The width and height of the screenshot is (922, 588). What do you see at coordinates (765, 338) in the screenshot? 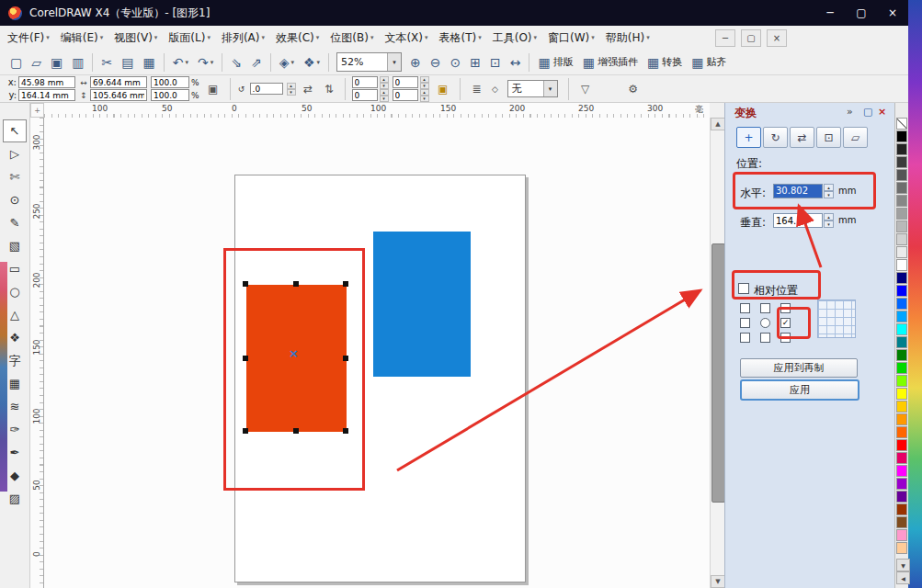
I see `anchor-bottom-center-checkbox` at bounding box center [765, 338].